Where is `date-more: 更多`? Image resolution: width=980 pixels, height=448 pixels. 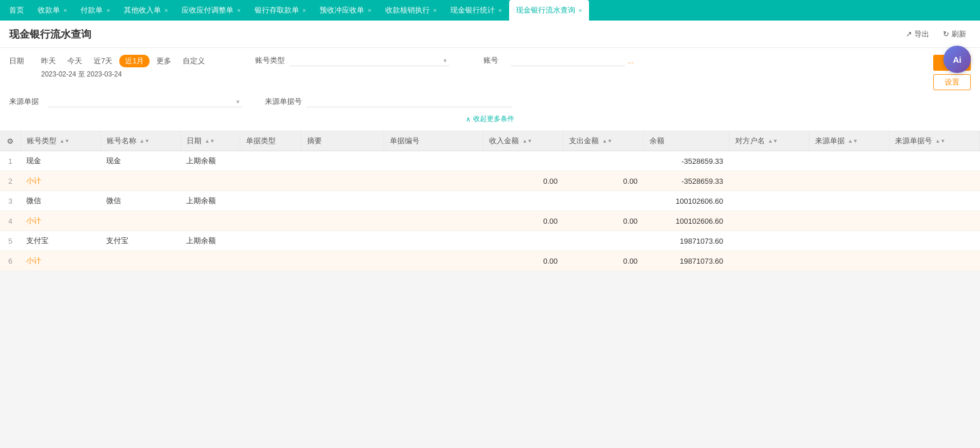 date-more: 更多 is located at coordinates (164, 61).